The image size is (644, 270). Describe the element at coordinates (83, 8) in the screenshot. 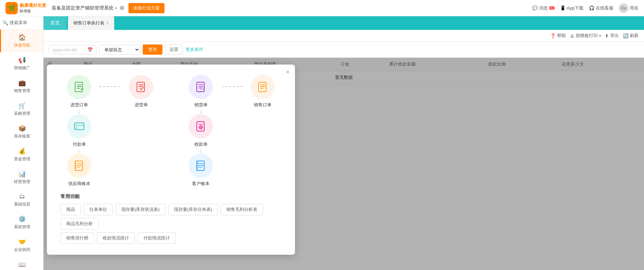

I see `system-title: 装备及固定资产辅助管理系统` at that location.